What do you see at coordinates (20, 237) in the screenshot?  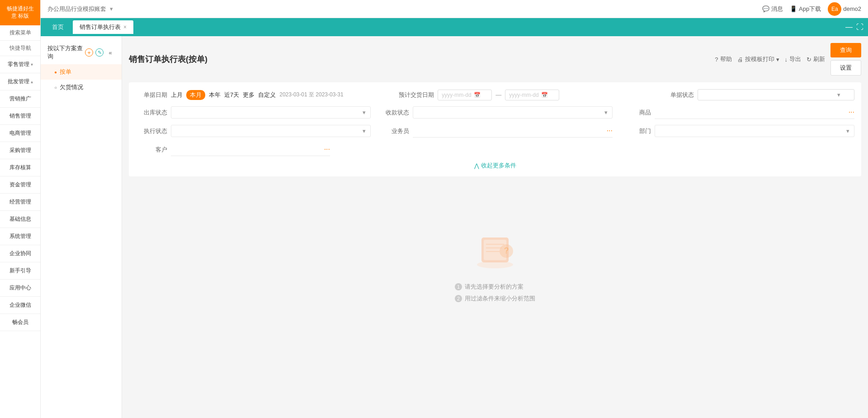 I see `sidebar-item-system: 系统管理` at bounding box center [20, 237].